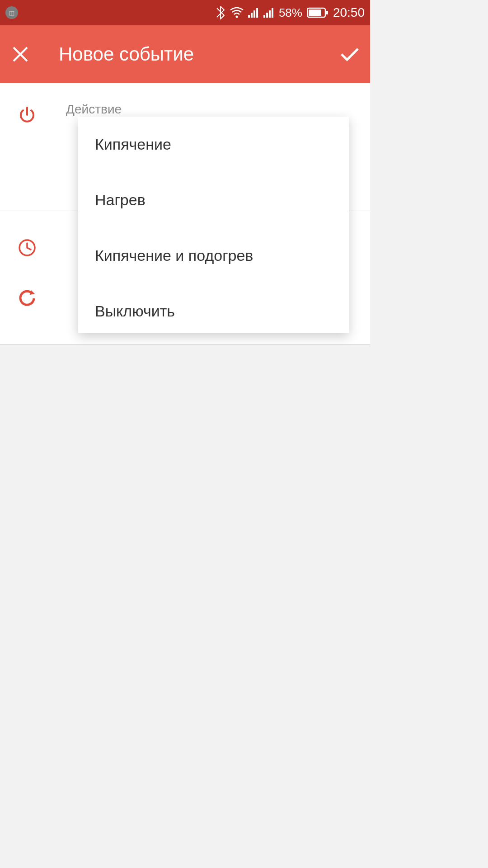  Describe the element at coordinates (349, 13) in the screenshot. I see `status-time: 20:50` at that location.